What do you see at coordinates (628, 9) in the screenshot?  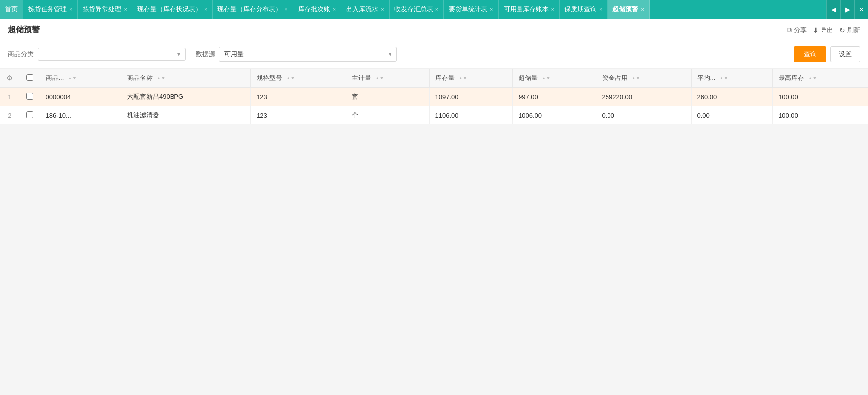 I see `nav-overstock-warning: 超储预警 ×` at bounding box center [628, 9].